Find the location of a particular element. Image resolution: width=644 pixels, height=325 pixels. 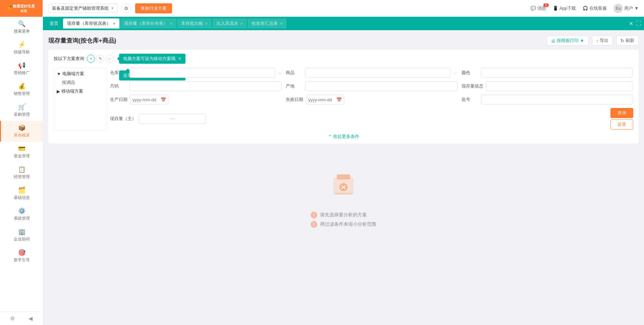

app-download-btn: 📱 App下载 is located at coordinates (564, 8).